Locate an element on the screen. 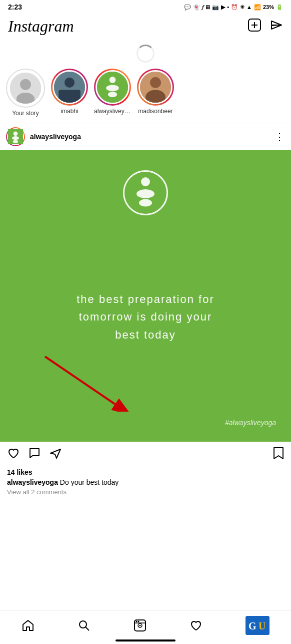  story-ring-imabhi is located at coordinates (70, 87).